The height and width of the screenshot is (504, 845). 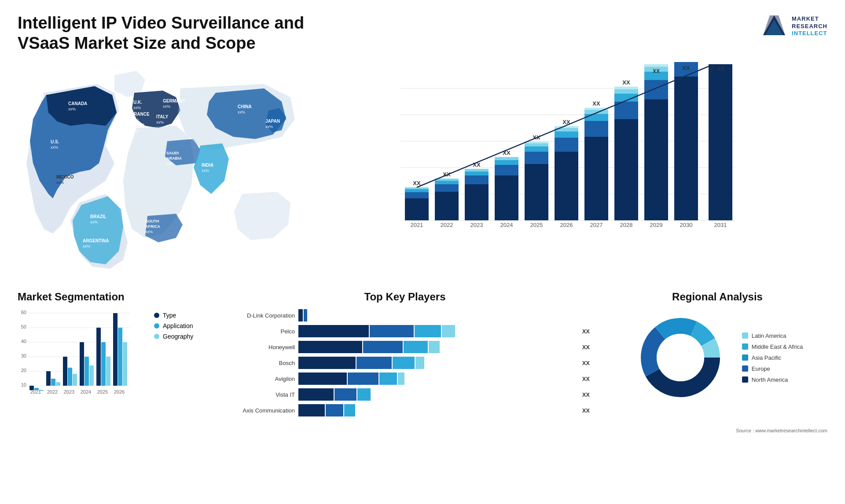 What do you see at coordinates (173, 153) in the screenshot?
I see `svg-text: SAUDI` at bounding box center [173, 153].